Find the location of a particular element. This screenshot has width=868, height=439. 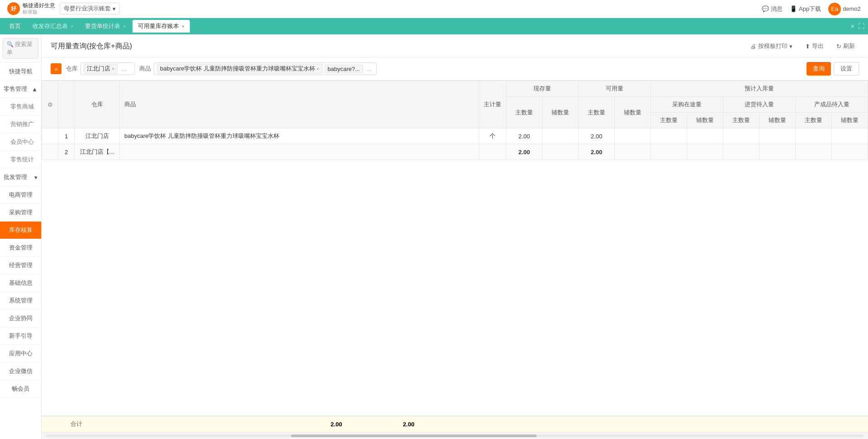

th-prod-aux: 辅数量 is located at coordinates (850, 120).